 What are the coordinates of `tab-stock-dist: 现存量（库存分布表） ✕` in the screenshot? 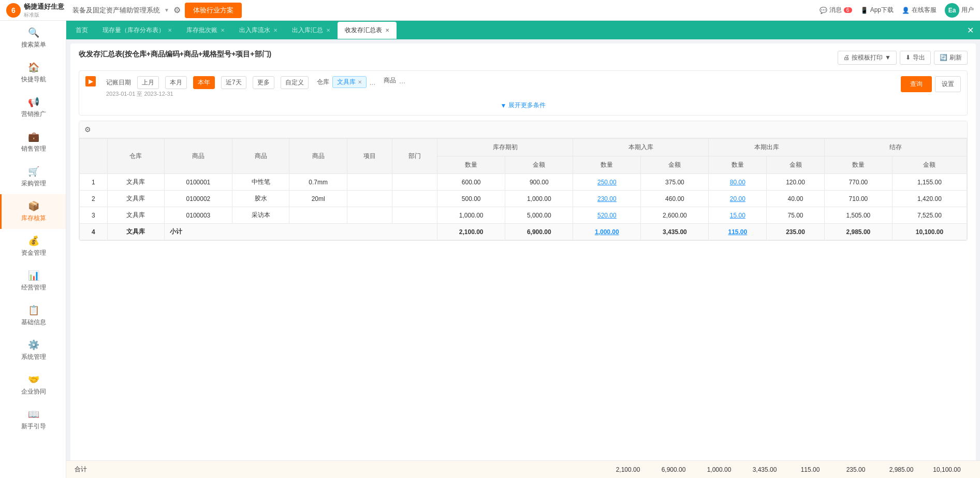 It's located at (137, 30).